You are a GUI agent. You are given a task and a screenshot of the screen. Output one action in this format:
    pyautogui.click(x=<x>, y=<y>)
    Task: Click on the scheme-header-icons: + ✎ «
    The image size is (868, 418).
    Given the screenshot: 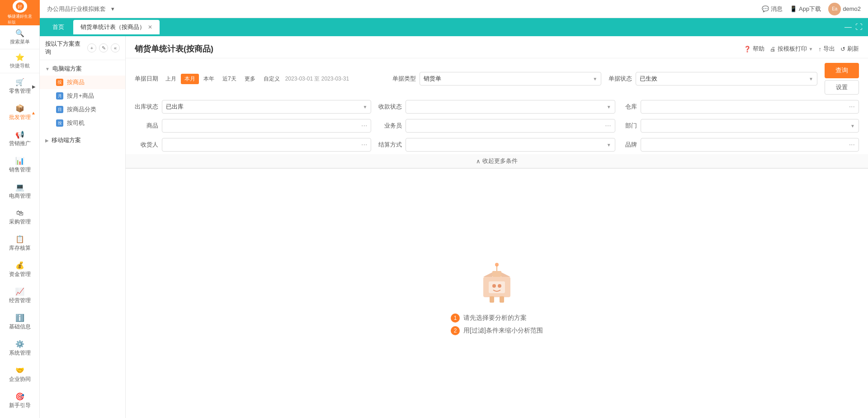 What is the action you would take?
    pyautogui.click(x=104, y=48)
    